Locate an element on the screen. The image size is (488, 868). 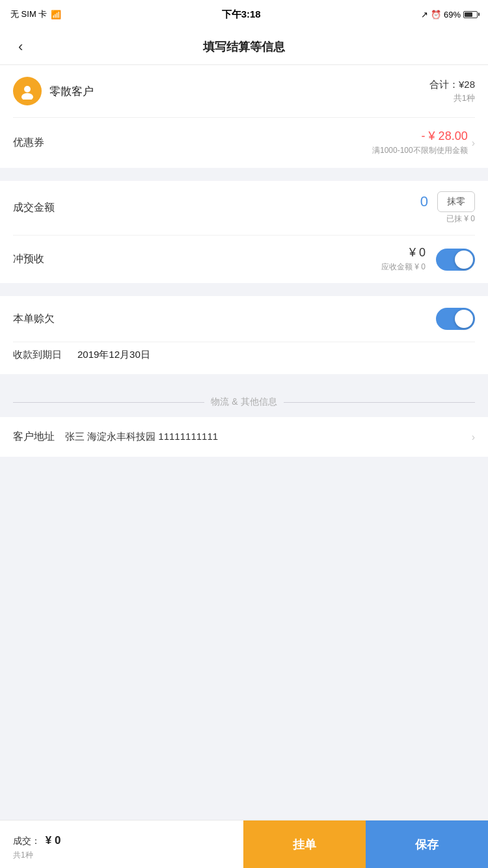
deal-amount-sub: 已抹 ¥ 0 is located at coordinates (442, 219).